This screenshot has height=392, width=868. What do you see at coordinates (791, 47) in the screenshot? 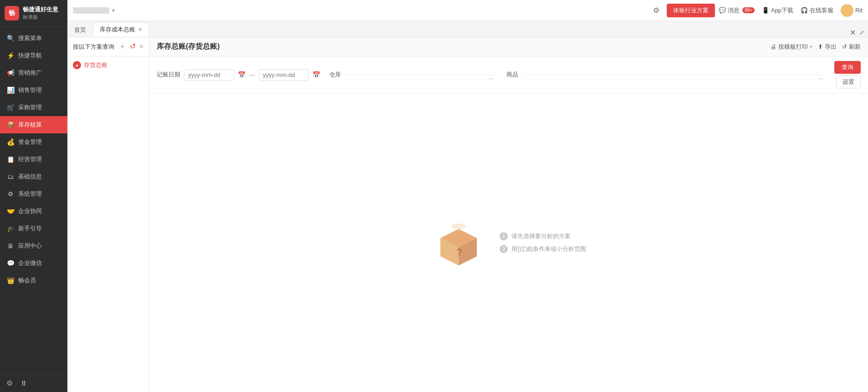
I see `print-btn: 🖨 按模板打印 ▾` at bounding box center [791, 47].